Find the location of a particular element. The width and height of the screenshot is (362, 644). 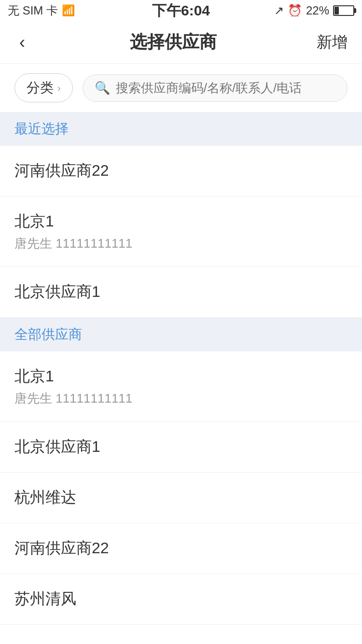

location-icon: ↗ is located at coordinates (279, 11).